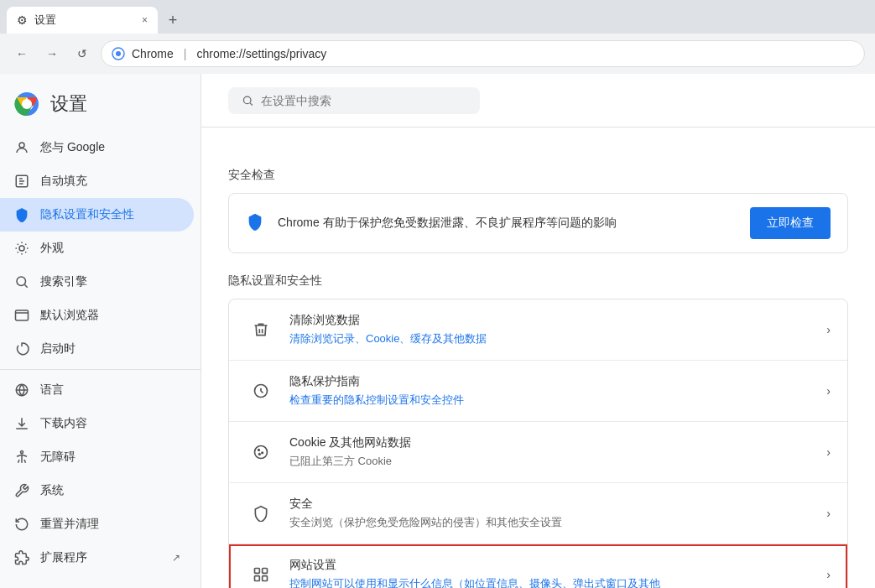 Image resolution: width=875 pixels, height=588 pixels. What do you see at coordinates (354, 101) in the screenshot?
I see `search-input-wrapper` at bounding box center [354, 101].